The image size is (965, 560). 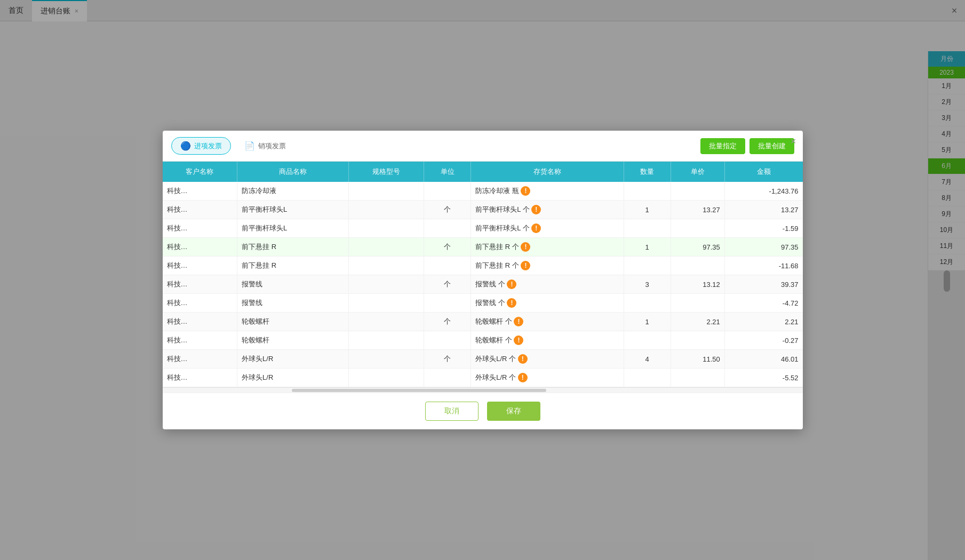 What do you see at coordinates (647, 285) in the screenshot?
I see `td-quantity: 3` at bounding box center [647, 285].